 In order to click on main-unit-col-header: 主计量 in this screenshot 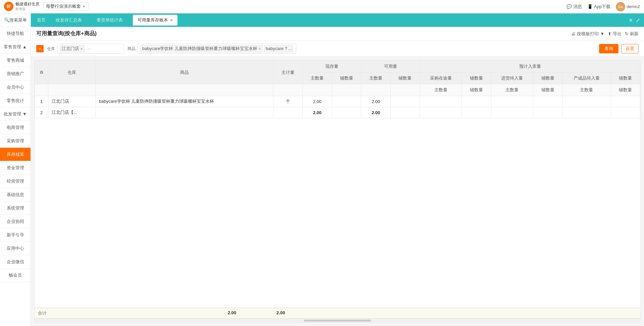, I will do `click(288, 73)`.